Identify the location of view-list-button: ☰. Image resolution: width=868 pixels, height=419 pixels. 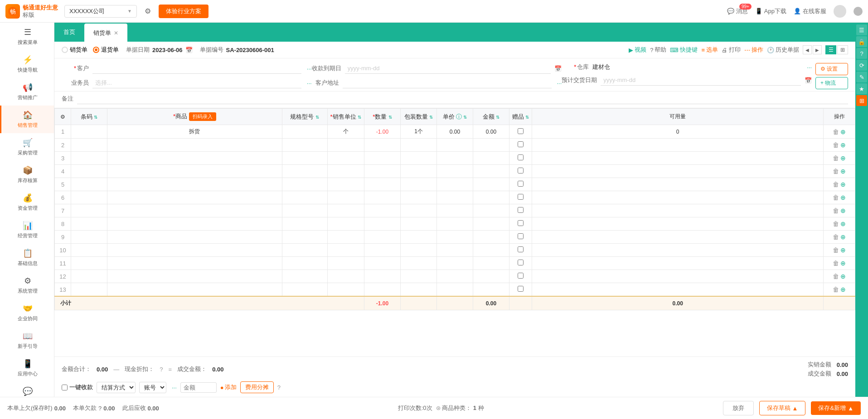
(831, 50).